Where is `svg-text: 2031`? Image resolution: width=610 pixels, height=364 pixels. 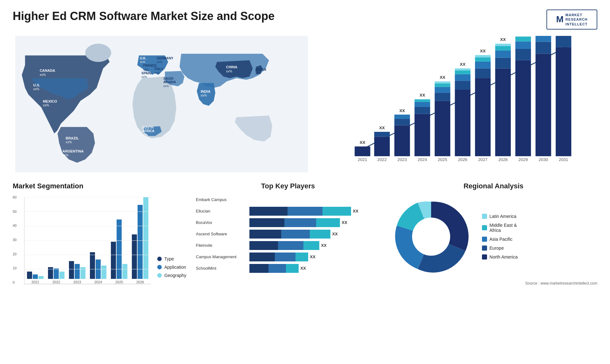
svg-text: 2031 is located at coordinates (563, 159).